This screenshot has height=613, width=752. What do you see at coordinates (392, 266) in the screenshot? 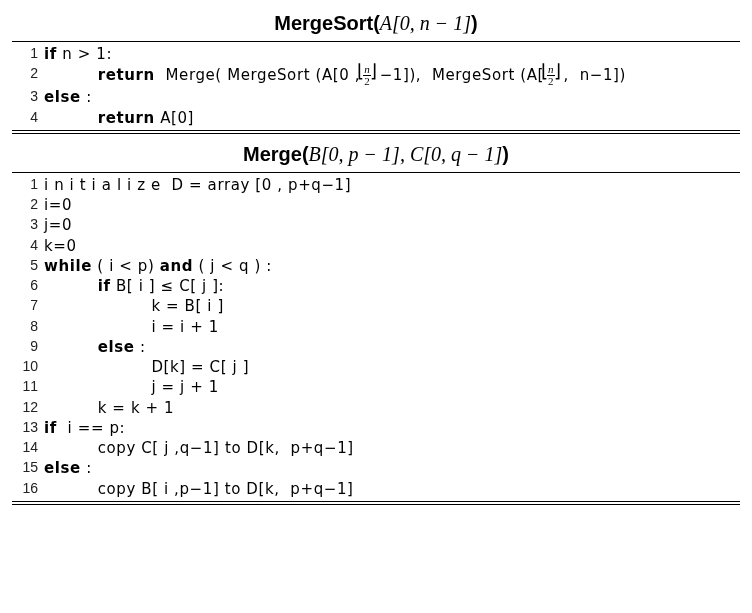
I see `code-line: while ( i < p) and ( j < q ) :` at bounding box center [392, 266].